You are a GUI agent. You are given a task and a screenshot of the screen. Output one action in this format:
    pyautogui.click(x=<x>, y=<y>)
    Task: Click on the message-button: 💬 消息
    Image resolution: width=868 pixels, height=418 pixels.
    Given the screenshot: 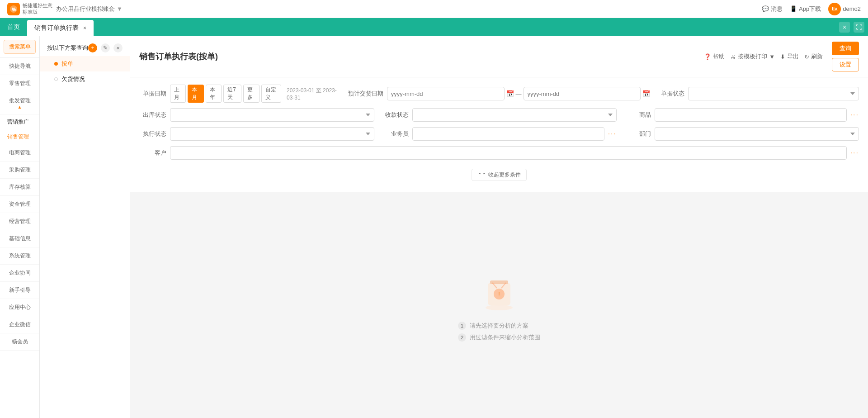 What is the action you would take?
    pyautogui.click(x=772, y=9)
    